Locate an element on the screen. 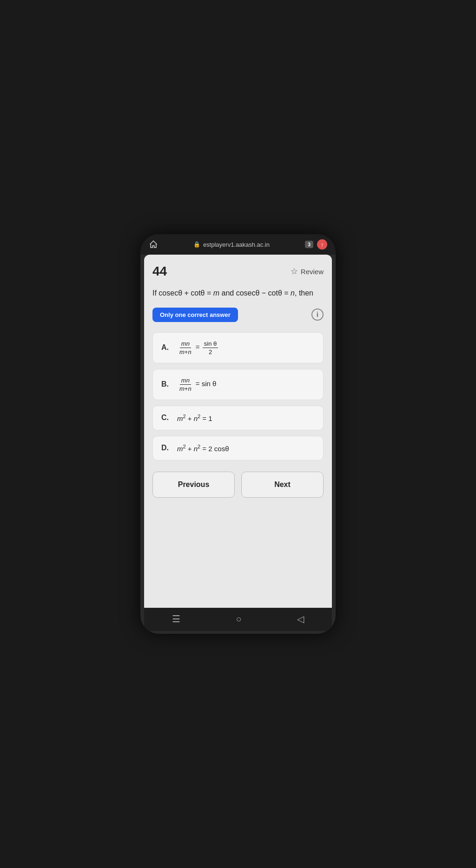 The image size is (476, 868). status-bar-center: 🔒 estplayerv1.aakash.ac.in is located at coordinates (231, 244).